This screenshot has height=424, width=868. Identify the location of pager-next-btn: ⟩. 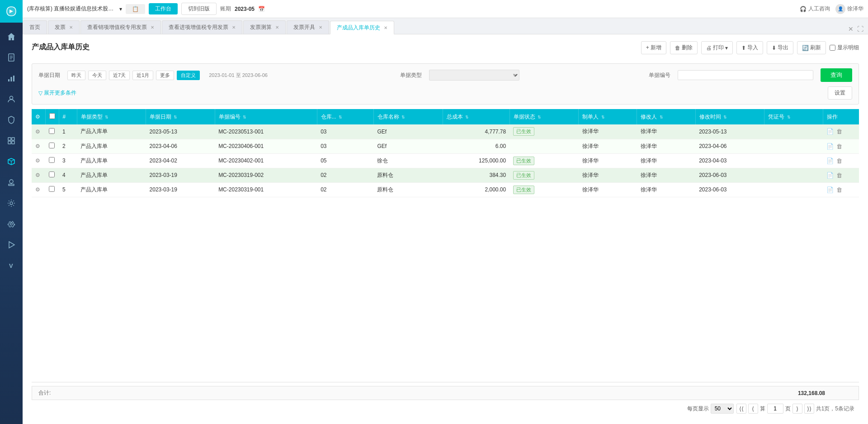
(797, 409).